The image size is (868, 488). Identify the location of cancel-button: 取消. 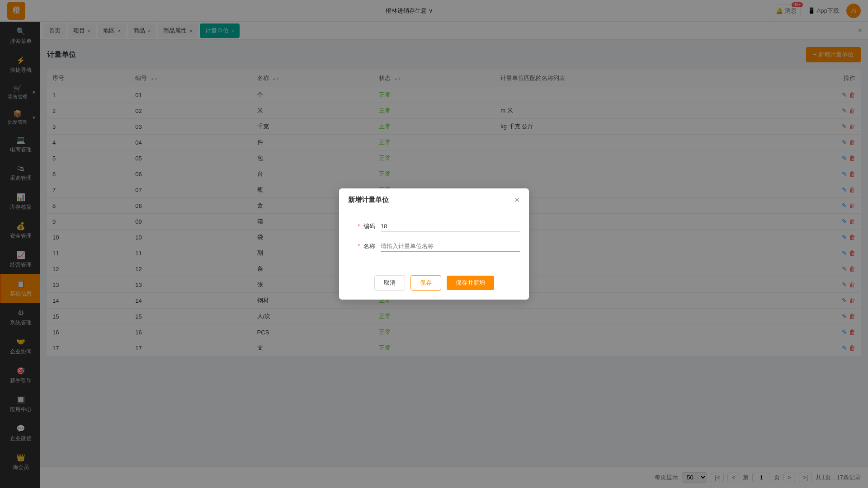
(390, 283).